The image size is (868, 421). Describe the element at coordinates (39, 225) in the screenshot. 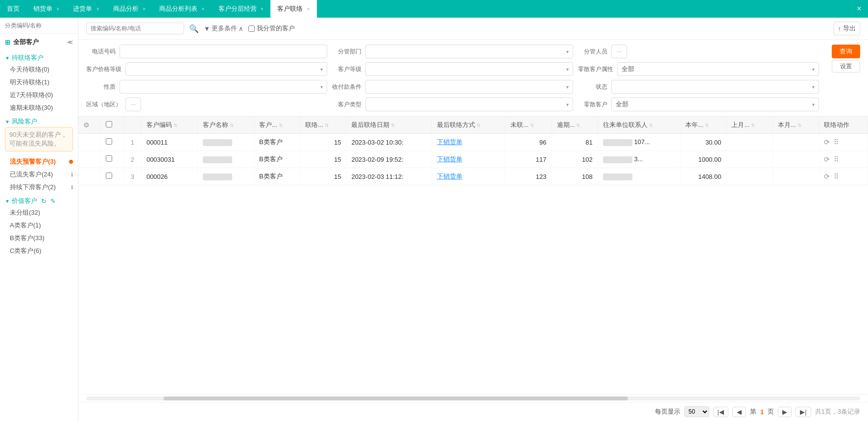

I see `sidebar-item-class-a: A类客户(1)` at that location.